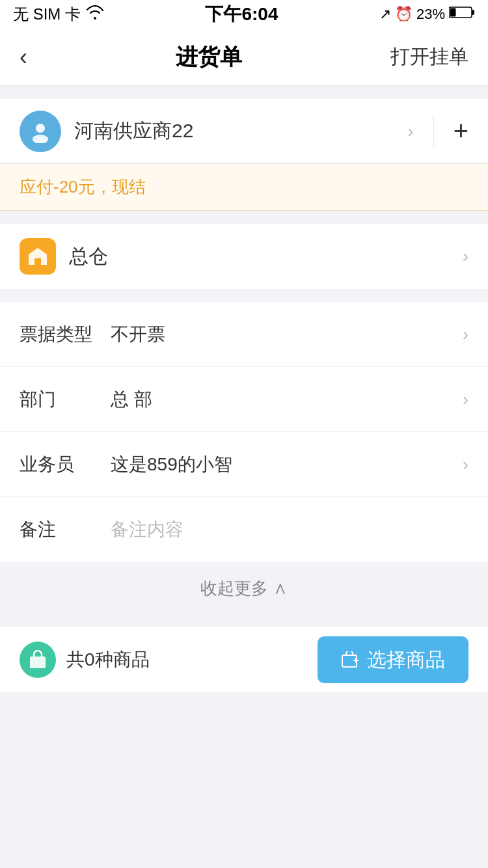 This screenshot has width=488, height=868. I want to click on supplier-name: 河南供应商22, so click(241, 131).